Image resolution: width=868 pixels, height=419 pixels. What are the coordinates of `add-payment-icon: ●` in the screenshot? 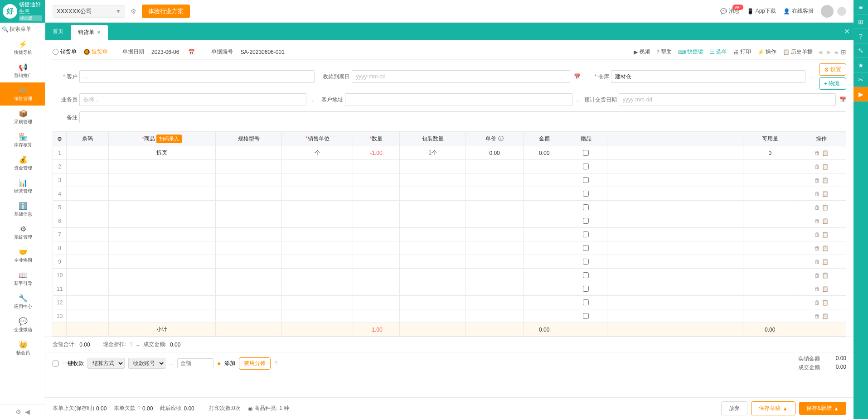 It's located at (219, 363).